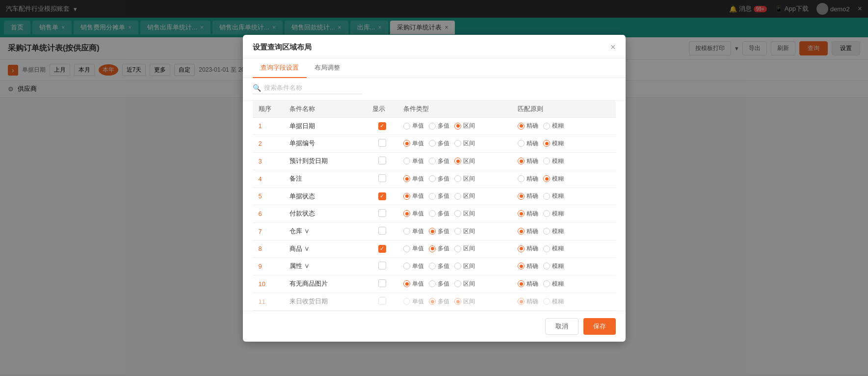 This screenshot has width=868, height=376. What do you see at coordinates (454, 284) in the screenshot?
I see `row-type-cell: 单值多值区间` at bounding box center [454, 284].